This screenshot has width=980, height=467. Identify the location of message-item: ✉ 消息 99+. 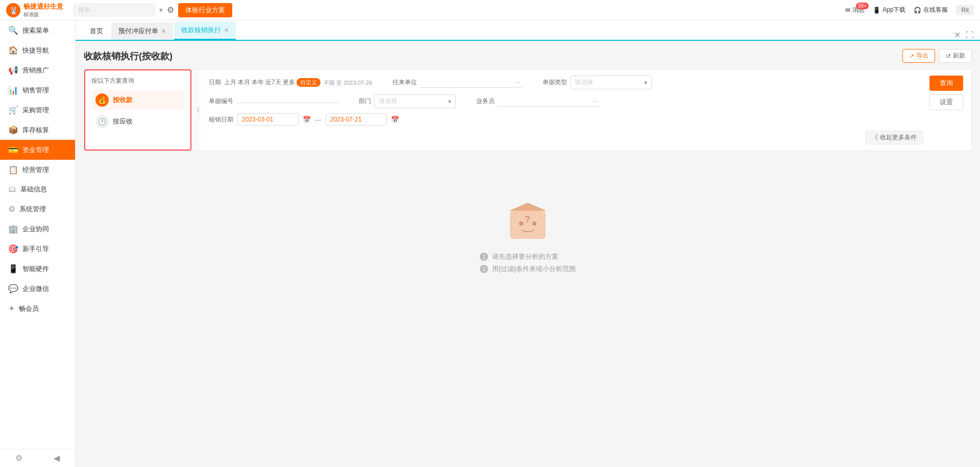
(855, 10).